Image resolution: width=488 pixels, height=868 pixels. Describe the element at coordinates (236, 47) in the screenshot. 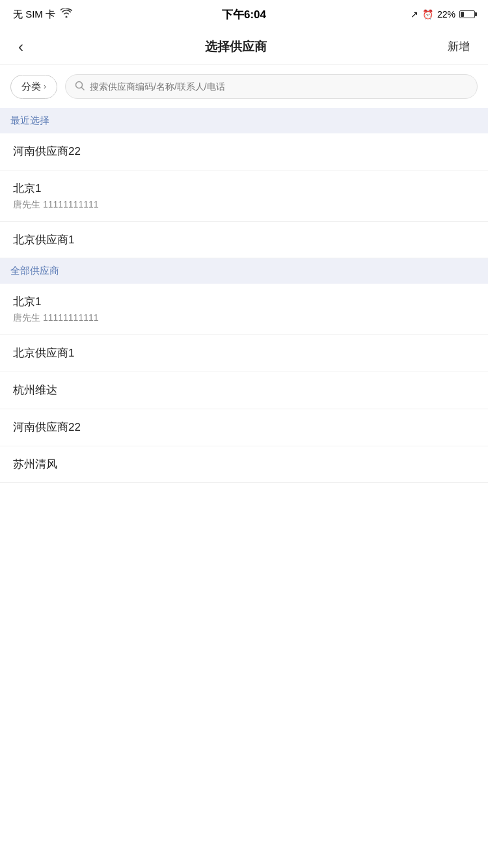

I see `page-title: 选择供应商` at that location.